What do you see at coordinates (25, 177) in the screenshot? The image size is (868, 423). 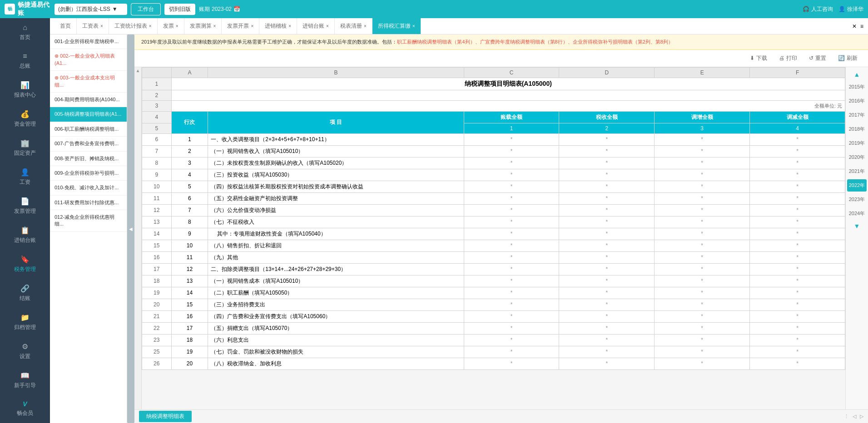 I see `sidebar-item-payroll: 👤 工资` at bounding box center [25, 177].